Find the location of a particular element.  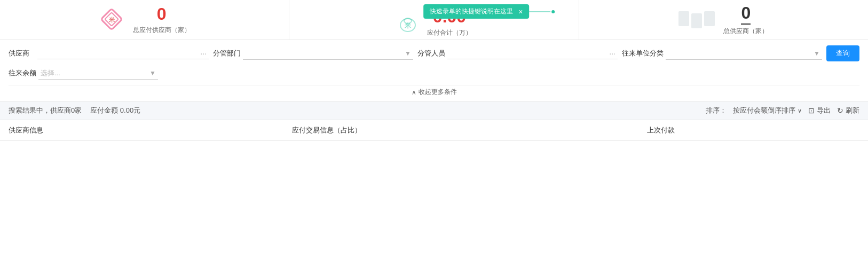

unit-chevron-icon: ▼ is located at coordinates (817, 53).